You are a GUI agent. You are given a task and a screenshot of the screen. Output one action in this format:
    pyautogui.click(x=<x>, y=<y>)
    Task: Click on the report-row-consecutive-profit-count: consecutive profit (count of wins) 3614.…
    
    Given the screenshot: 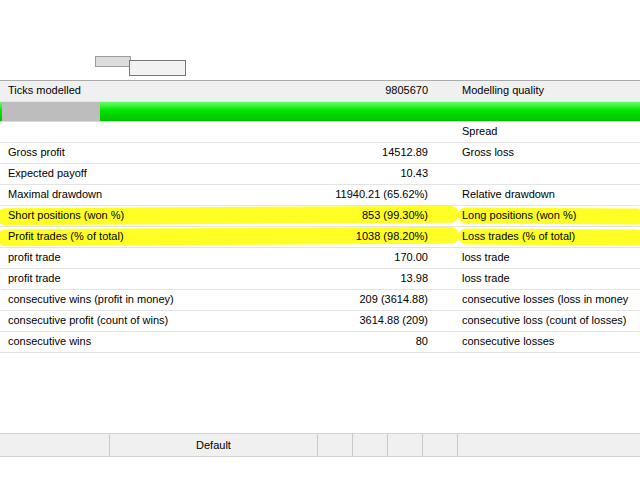 What is the action you would take?
    pyautogui.click(x=320, y=322)
    